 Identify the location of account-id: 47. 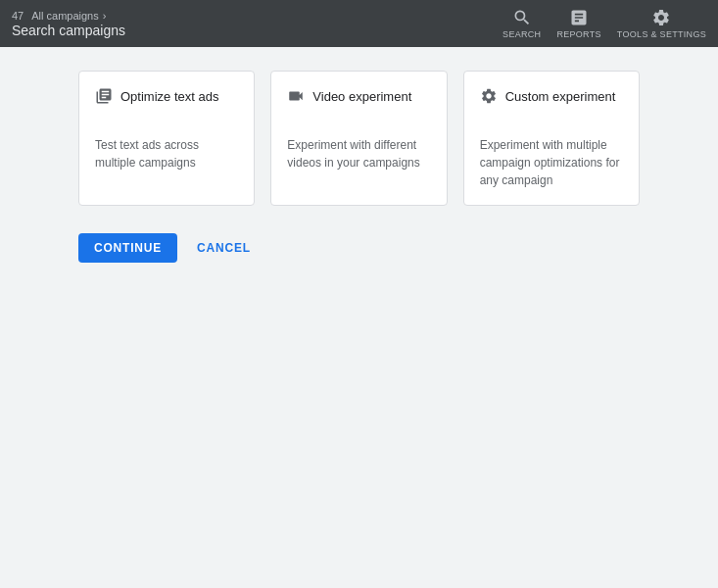
(18, 16).